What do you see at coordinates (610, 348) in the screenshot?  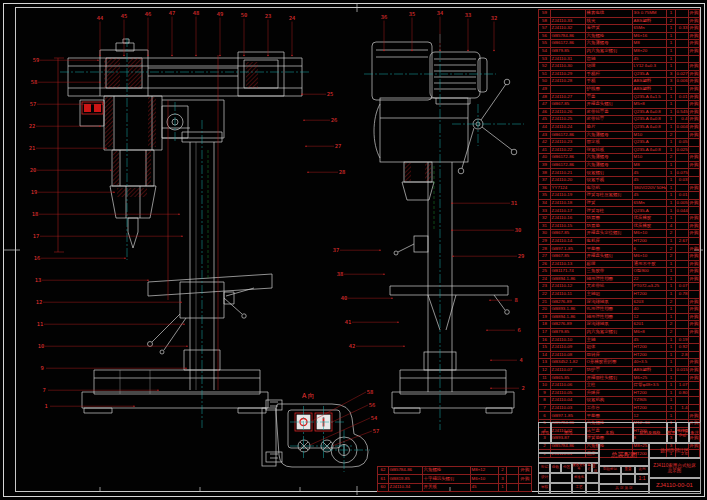 I see `bom-cell: 箱体` at bounding box center [610, 348].